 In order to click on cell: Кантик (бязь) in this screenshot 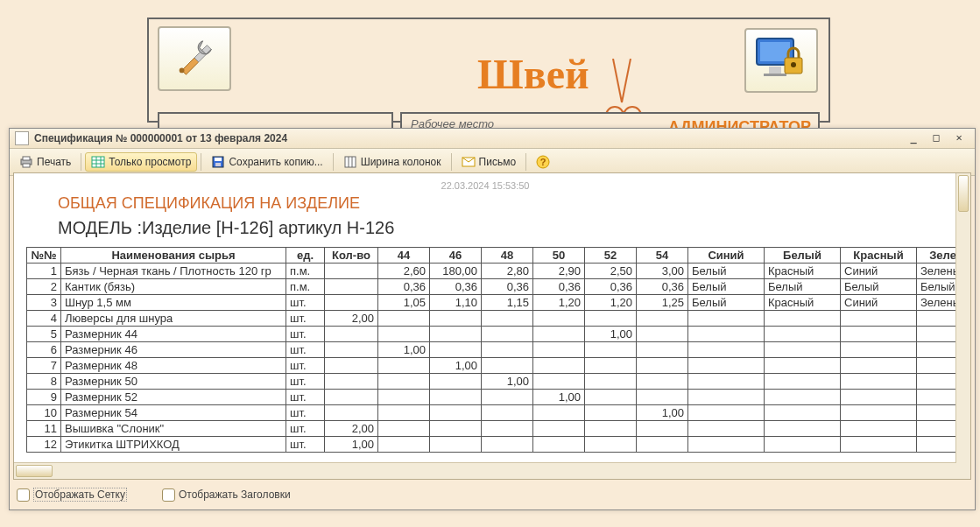, I will do `click(173, 287)`.